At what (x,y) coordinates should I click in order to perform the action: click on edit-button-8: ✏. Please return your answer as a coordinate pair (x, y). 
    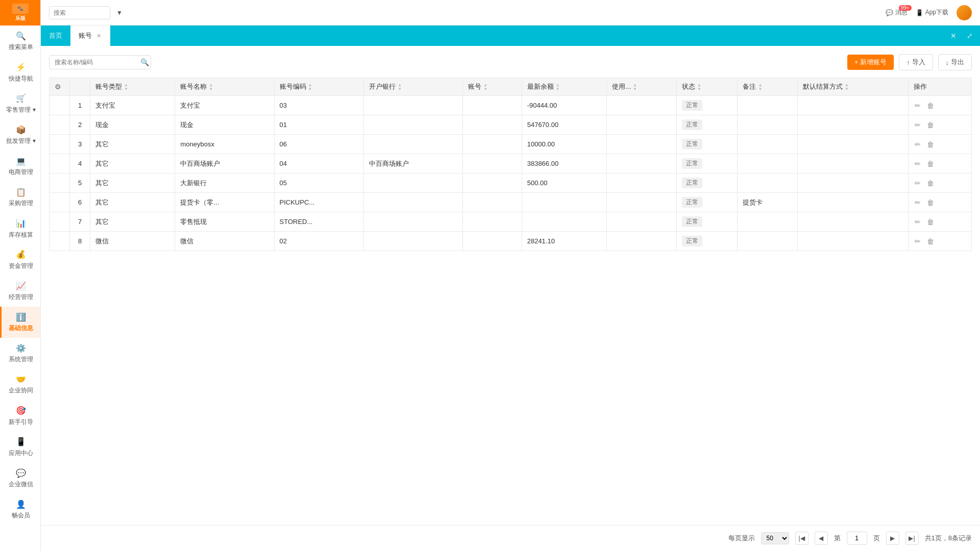
    Looking at the image, I should click on (918, 241).